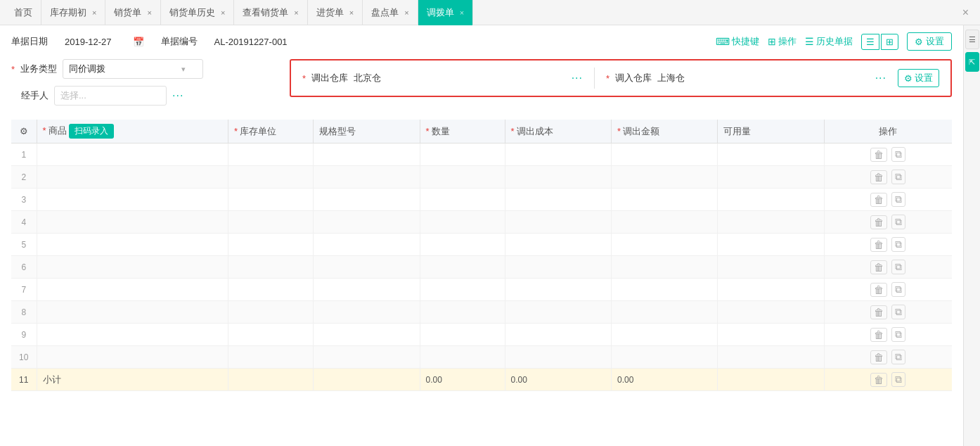 This screenshot has height=446, width=980. Describe the element at coordinates (972, 39) in the screenshot. I see `sidebar-list-icon: ☰` at that location.